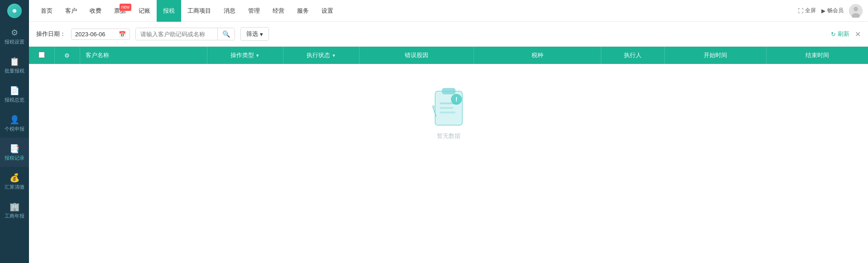 This screenshot has width=868, height=263. Describe the element at coordinates (303, 11) in the screenshot. I see `nav-label-service: 服务` at that location.